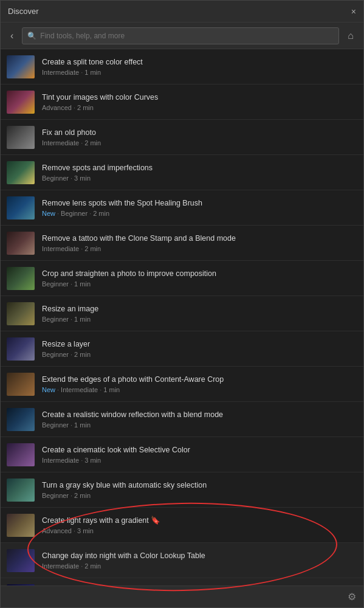 Image resolution: width=364 pixels, height=608 pixels. What do you see at coordinates (32, 36) in the screenshot?
I see `search-icon: 🔍` at bounding box center [32, 36].